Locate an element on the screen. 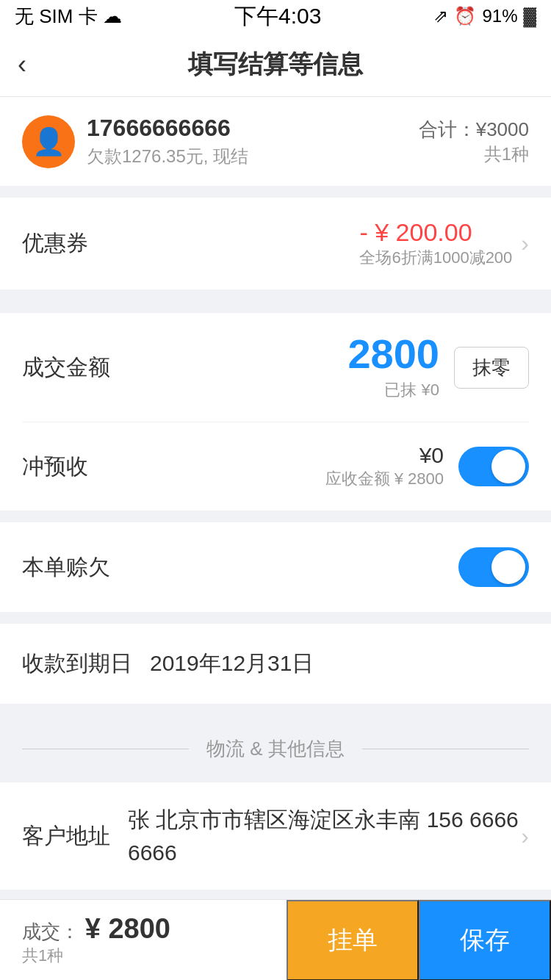 The width and height of the screenshot is (551, 980). page-title: 填写结算等信息 is located at coordinates (276, 65).